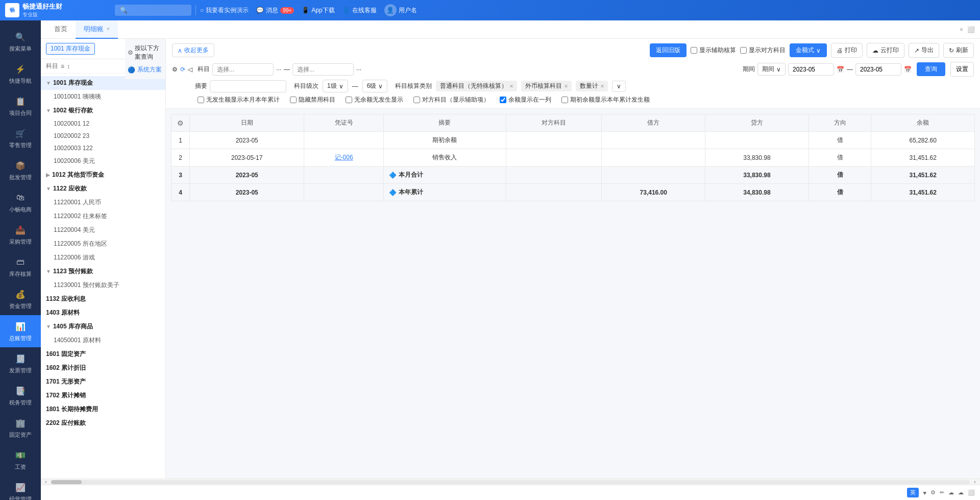  What do you see at coordinates (312, 100) in the screenshot?
I see `check-hide-disabled: 隐藏禁用科目` at bounding box center [312, 100].